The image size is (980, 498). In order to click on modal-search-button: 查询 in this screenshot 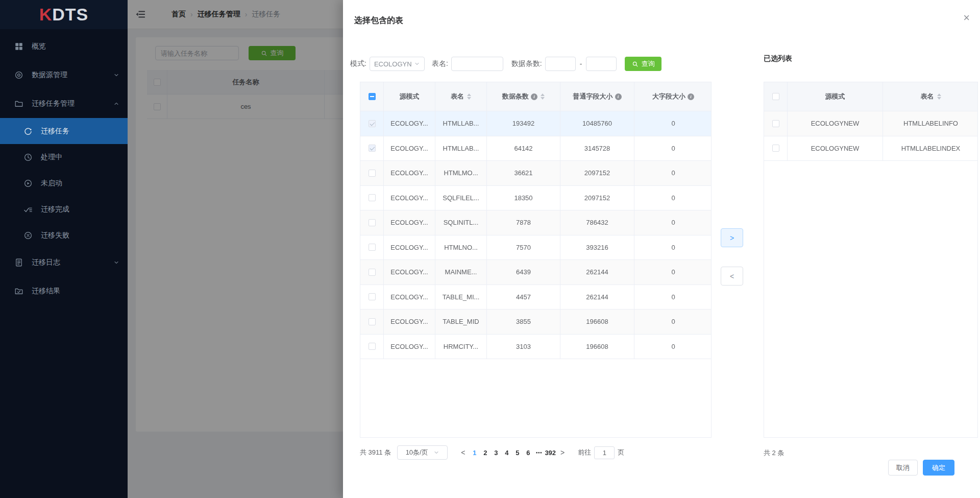, I will do `click(643, 64)`.